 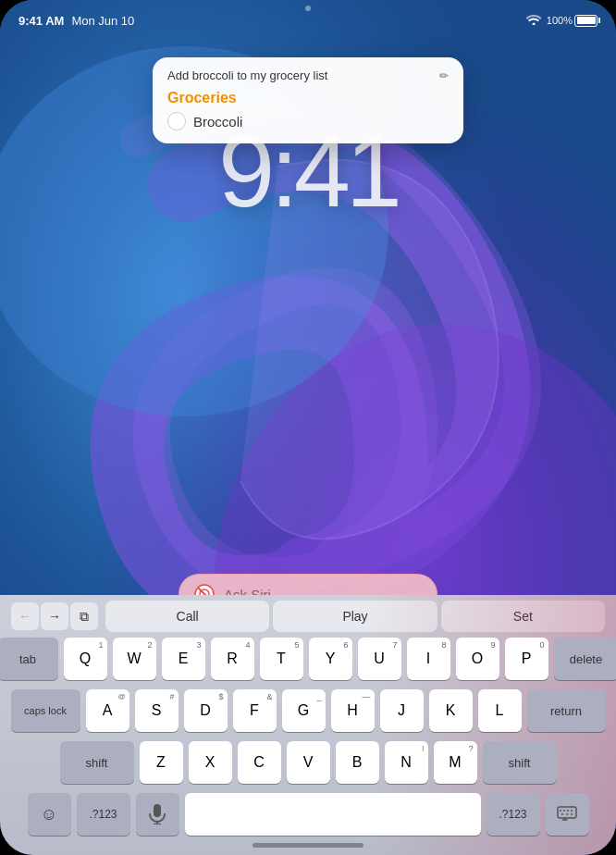 What do you see at coordinates (135, 659) in the screenshot?
I see `key-w: W2` at bounding box center [135, 659].